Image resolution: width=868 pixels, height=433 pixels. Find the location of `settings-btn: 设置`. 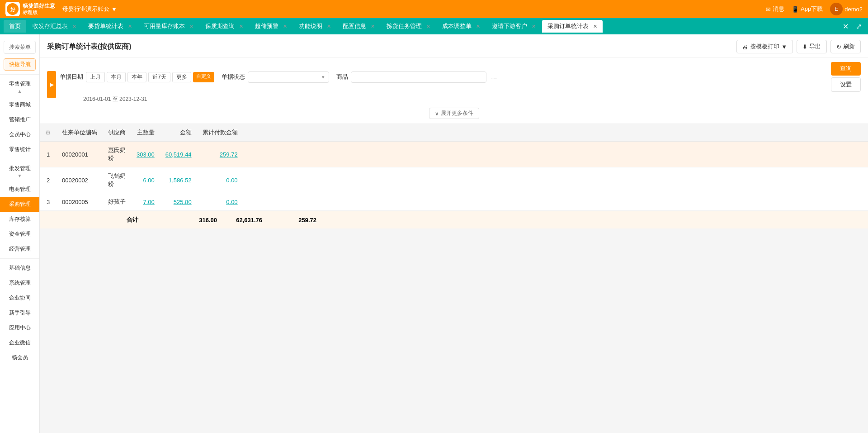

settings-btn: 设置 is located at coordinates (846, 85).